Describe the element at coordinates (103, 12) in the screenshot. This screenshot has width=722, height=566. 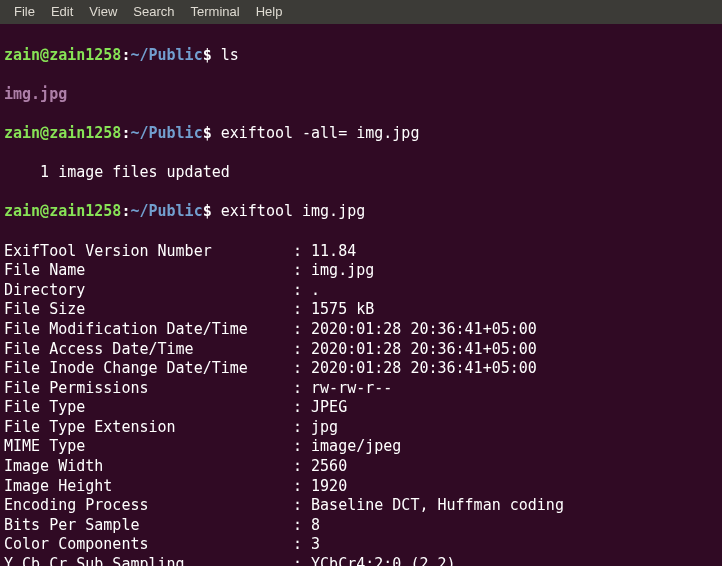
I see `menu-view: View` at that location.